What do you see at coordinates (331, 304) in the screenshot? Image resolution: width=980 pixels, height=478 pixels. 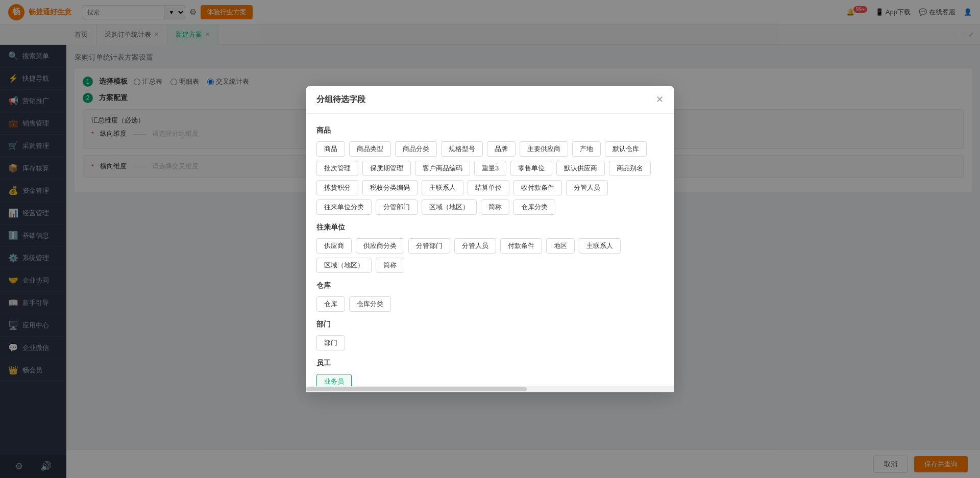 I see `field-tag-warehouse: 仓库` at bounding box center [331, 304].